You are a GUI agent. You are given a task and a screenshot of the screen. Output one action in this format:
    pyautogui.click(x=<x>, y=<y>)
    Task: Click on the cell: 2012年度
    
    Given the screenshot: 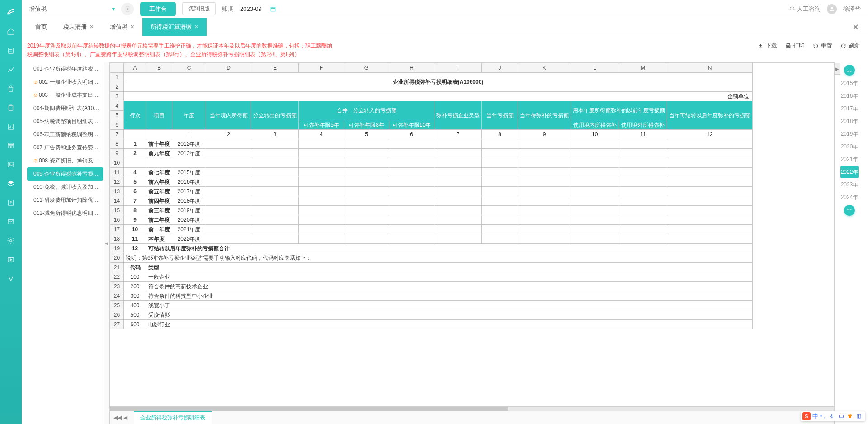 What is the action you would take?
    pyautogui.click(x=189, y=144)
    